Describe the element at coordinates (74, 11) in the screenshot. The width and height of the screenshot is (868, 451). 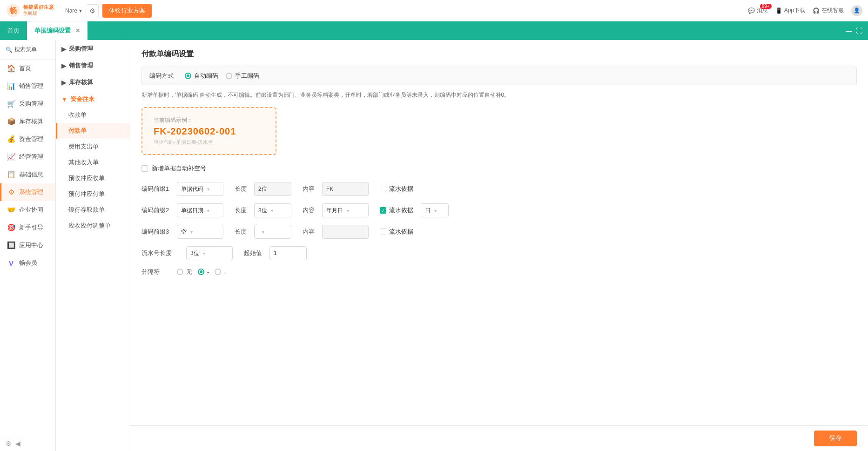
I see `company-dropdown: Nare ▾` at that location.